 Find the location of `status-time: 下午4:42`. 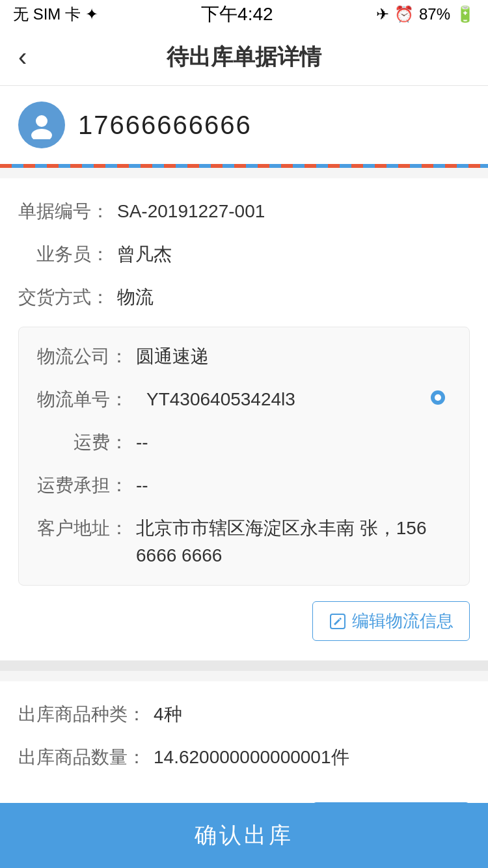

status-time: 下午4:42 is located at coordinates (237, 14).